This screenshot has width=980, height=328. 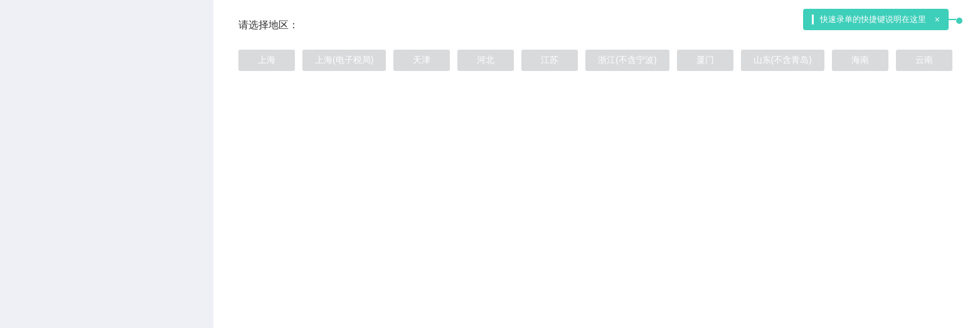 I want to click on close-icon: ×, so click(x=937, y=19).